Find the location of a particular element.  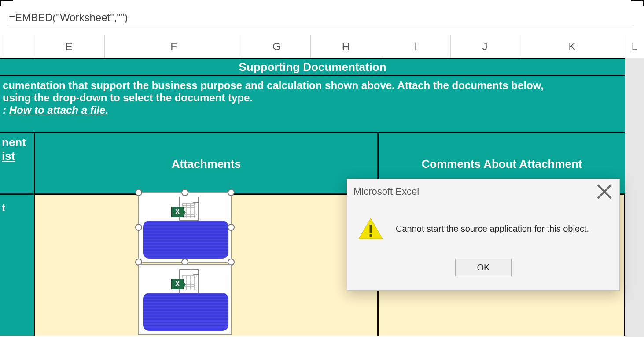

column-header-E: E is located at coordinates (69, 47).